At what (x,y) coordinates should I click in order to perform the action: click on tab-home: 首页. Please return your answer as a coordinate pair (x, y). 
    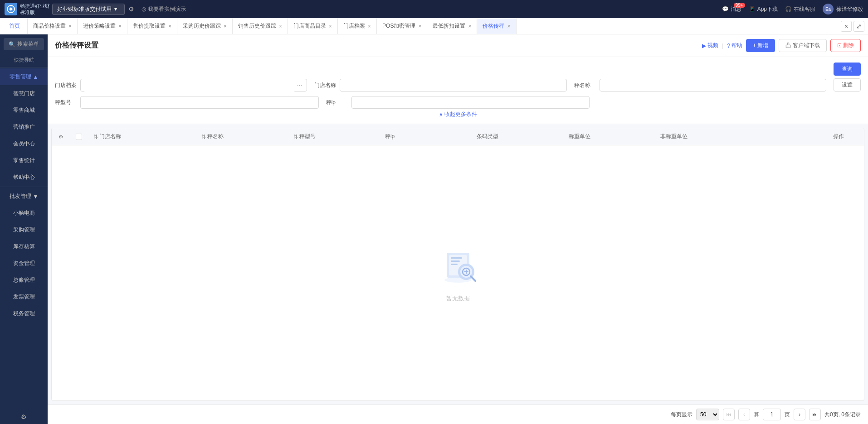
    Looking at the image, I should click on (15, 26).